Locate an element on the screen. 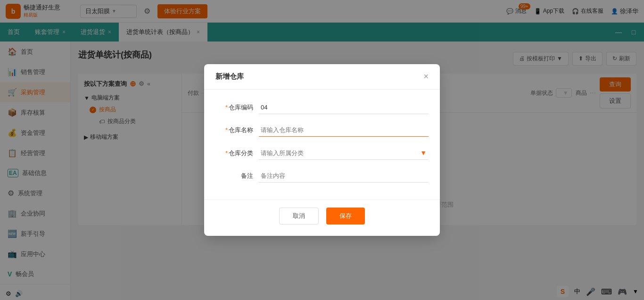  form-row-note: 备注 is located at coordinates (322, 176).